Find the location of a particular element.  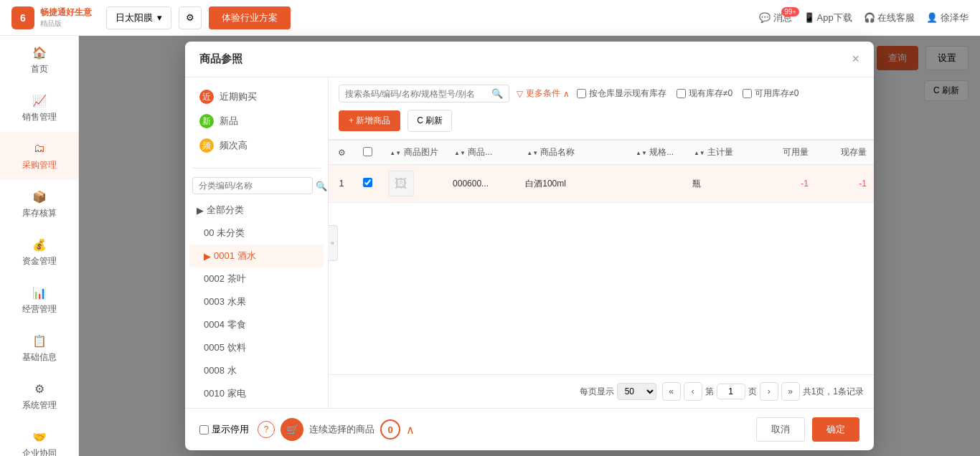

category-item-snacks: 0004 零食 is located at coordinates (257, 325).